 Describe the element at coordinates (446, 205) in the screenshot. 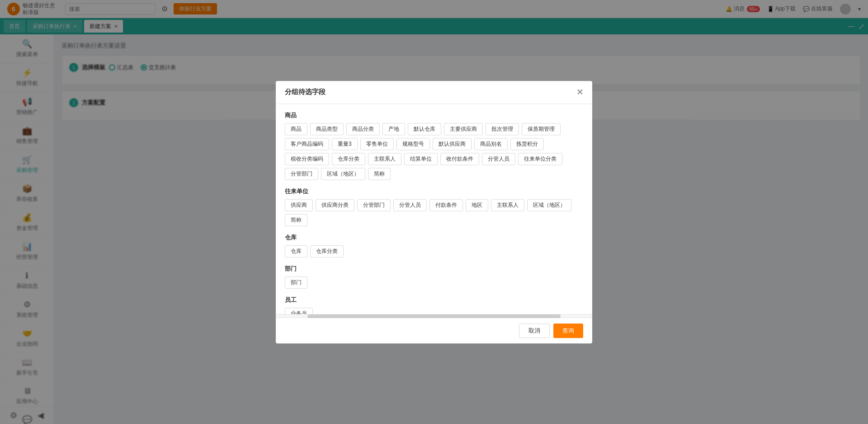

I see `field-tag: 付款条件` at that location.